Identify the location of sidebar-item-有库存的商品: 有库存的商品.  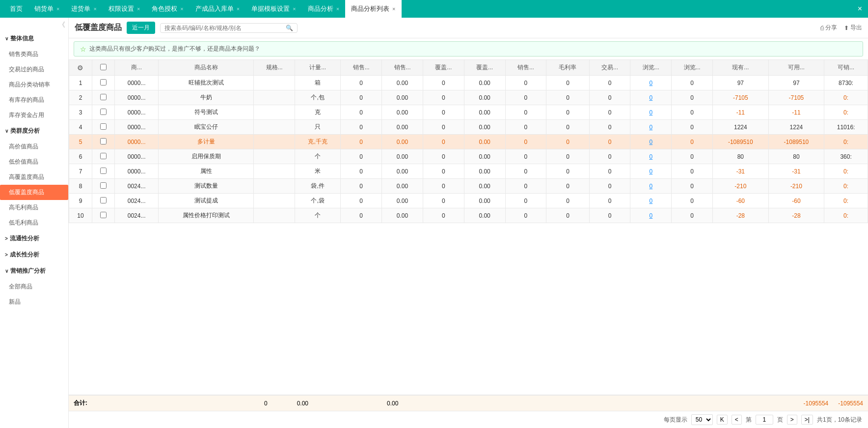
(34, 100).